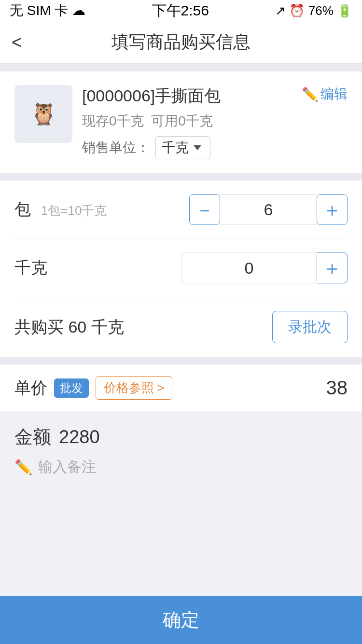  I want to click on divider-price, so click(181, 361).